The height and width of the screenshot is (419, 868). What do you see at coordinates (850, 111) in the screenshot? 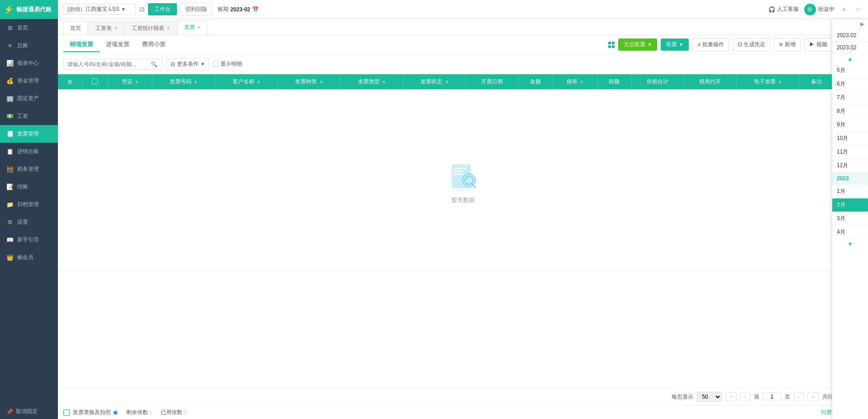
I see `date-month-8: 8月` at bounding box center [850, 111].